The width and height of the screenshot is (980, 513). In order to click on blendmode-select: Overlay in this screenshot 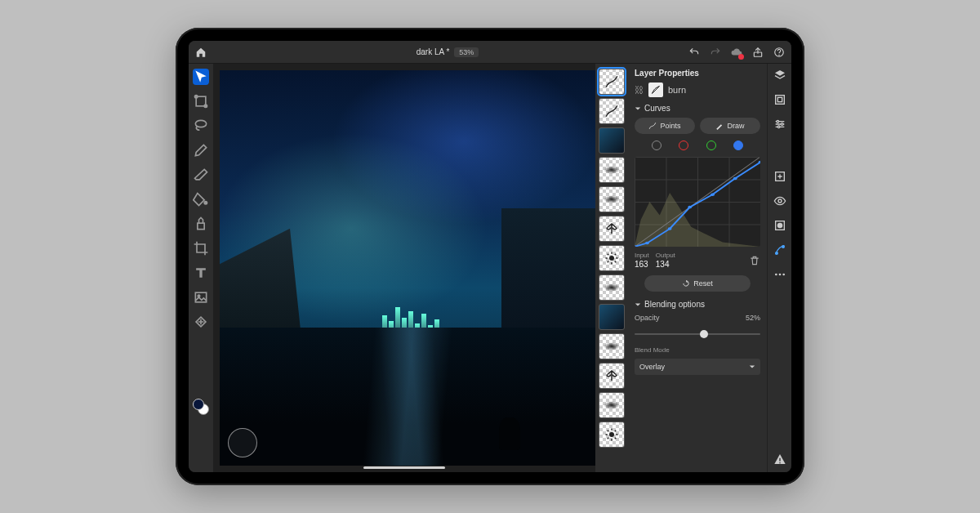, I will do `click(697, 367)`.